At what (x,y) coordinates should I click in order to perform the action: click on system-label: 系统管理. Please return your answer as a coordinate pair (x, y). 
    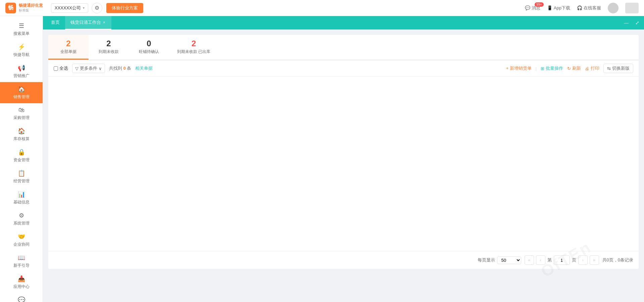
    Looking at the image, I should click on (21, 223).